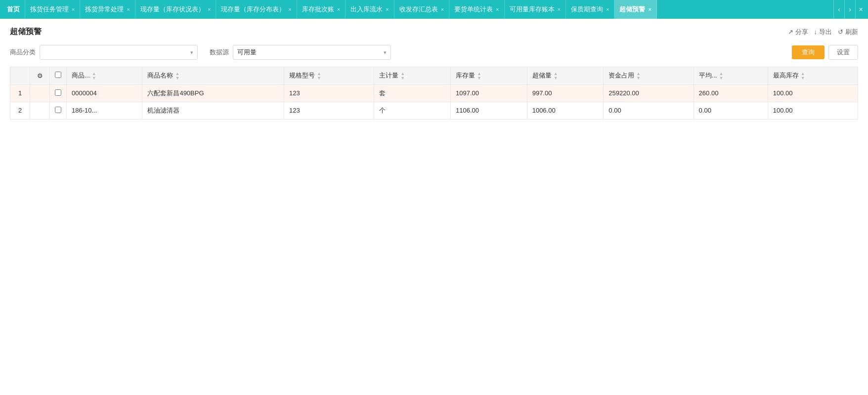 The width and height of the screenshot is (868, 395). What do you see at coordinates (839, 9) in the screenshot?
I see `nav-prev-arrow: ‹` at bounding box center [839, 9].